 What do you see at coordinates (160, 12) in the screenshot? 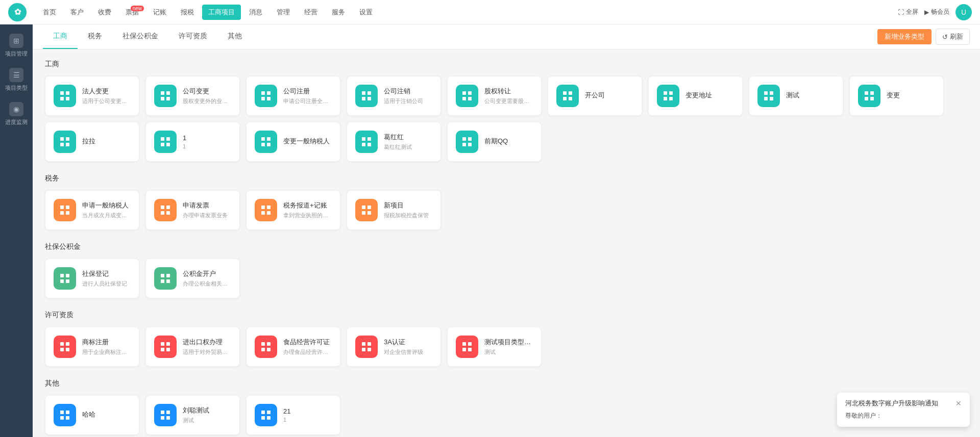
I see `nav-item-bookkeeping: 记账` at bounding box center [160, 12].